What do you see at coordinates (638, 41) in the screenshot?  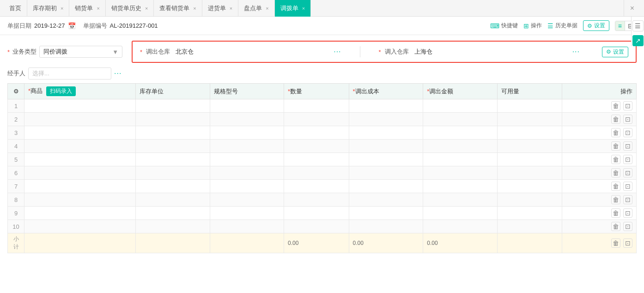 I see `sidebar-export-icon: ↗` at bounding box center [638, 41].